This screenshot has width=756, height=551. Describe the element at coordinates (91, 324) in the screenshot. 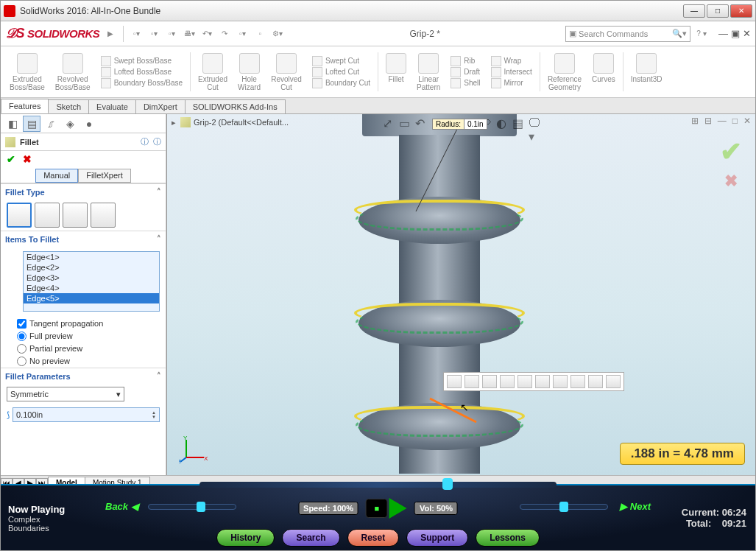

I see `tangent-propagation-checkbox: Tangent propagation` at that location.